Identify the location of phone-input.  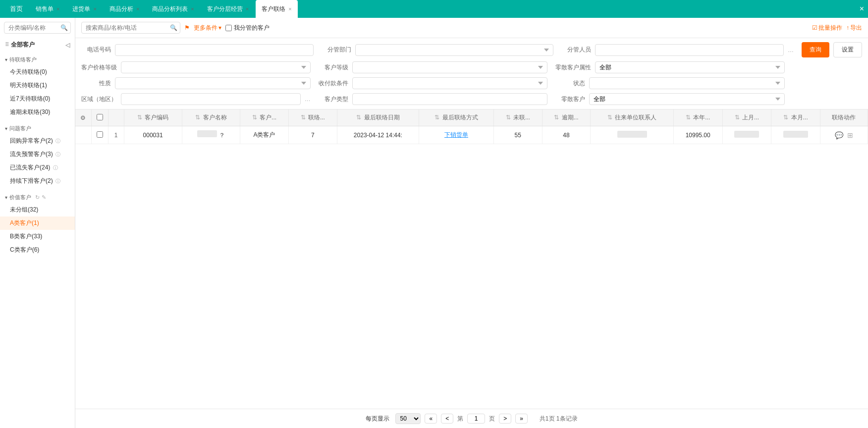
(214, 50).